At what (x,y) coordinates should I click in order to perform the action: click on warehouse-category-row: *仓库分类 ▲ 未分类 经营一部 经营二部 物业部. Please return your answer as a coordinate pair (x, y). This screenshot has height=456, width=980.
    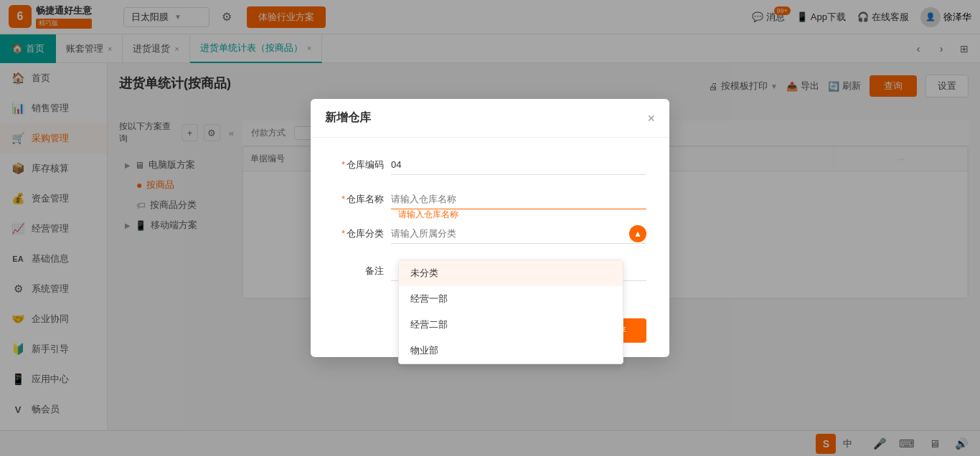
    Looking at the image, I should click on (490, 234).